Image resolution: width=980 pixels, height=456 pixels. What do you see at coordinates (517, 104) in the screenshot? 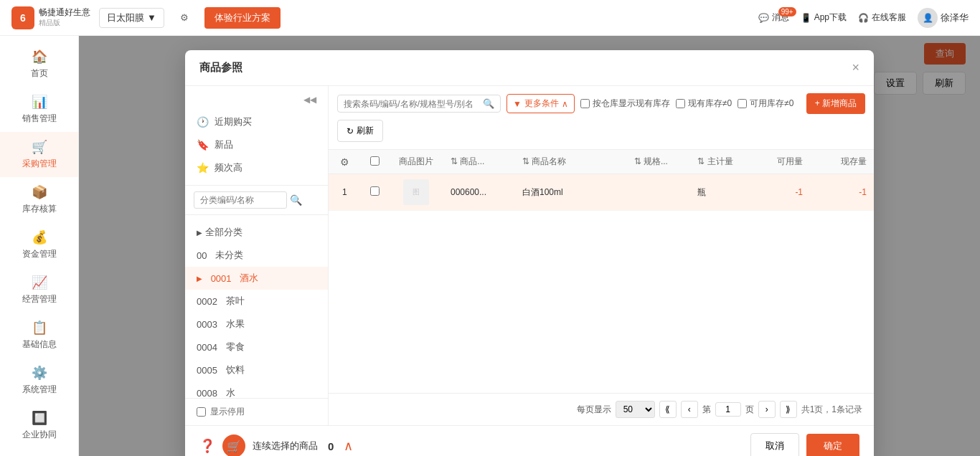
I see `filter-icon: ▼` at bounding box center [517, 104].